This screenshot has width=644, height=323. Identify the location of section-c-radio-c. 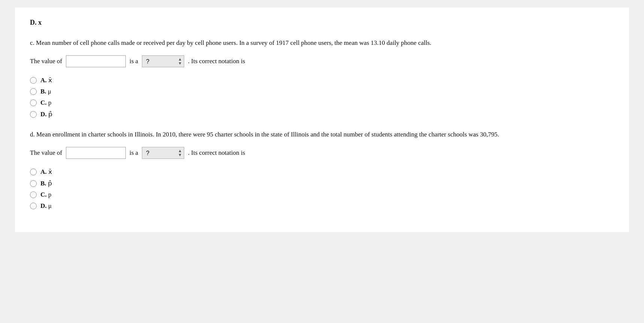
(33, 103).